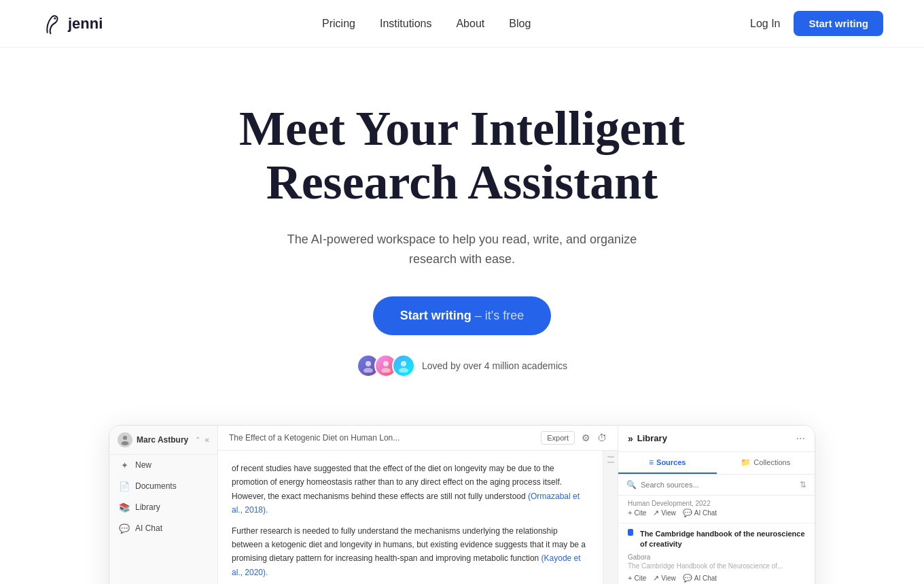 The width and height of the screenshot is (924, 584). What do you see at coordinates (716, 504) in the screenshot?
I see `demo-right-panel: » Library ··· ≡ Sources 📁 Collections 🔍` at bounding box center [716, 504].